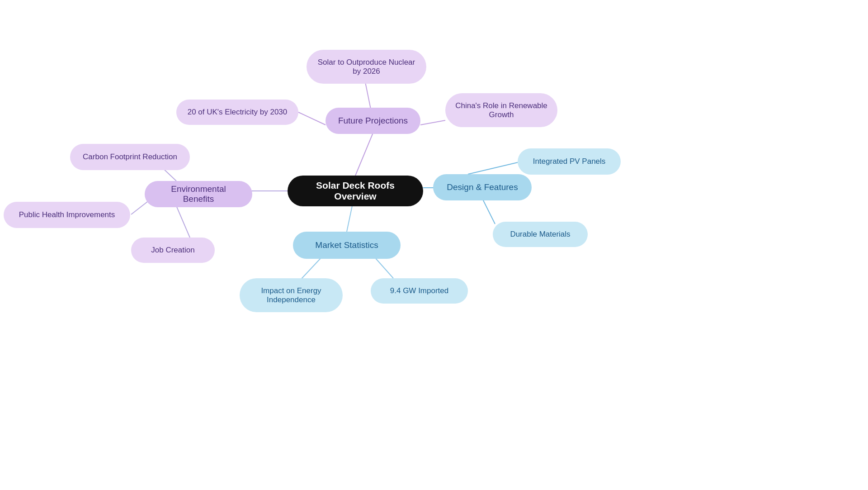 Image resolution: width=868 pixels, height=490 pixels. I want to click on integrated-pv-node: Integrated PV Panels, so click(569, 162).